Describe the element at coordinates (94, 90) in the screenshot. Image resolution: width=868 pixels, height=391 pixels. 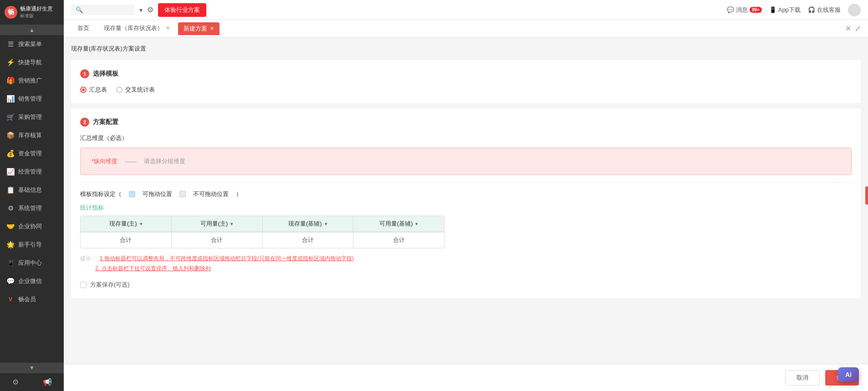
I see `radio-summary: 汇总表` at that location.